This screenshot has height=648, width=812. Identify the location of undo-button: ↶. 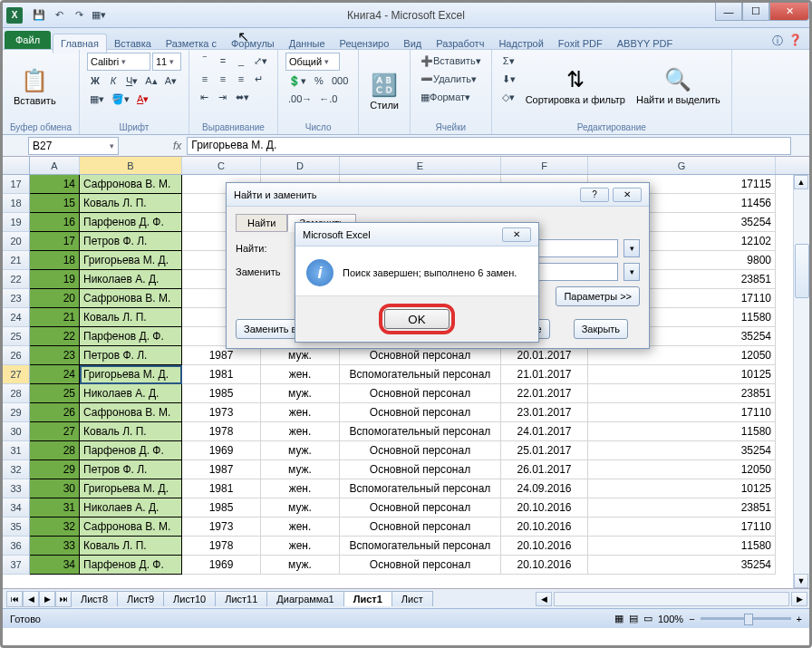
(59, 15).